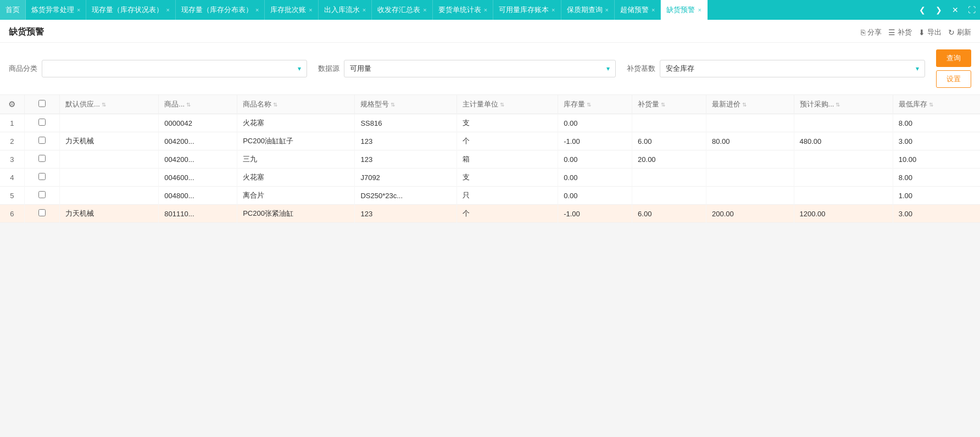  What do you see at coordinates (947, 10) in the screenshot?
I see `nav-controls: ❮ ❯ ✕ ⛶` at bounding box center [947, 10].